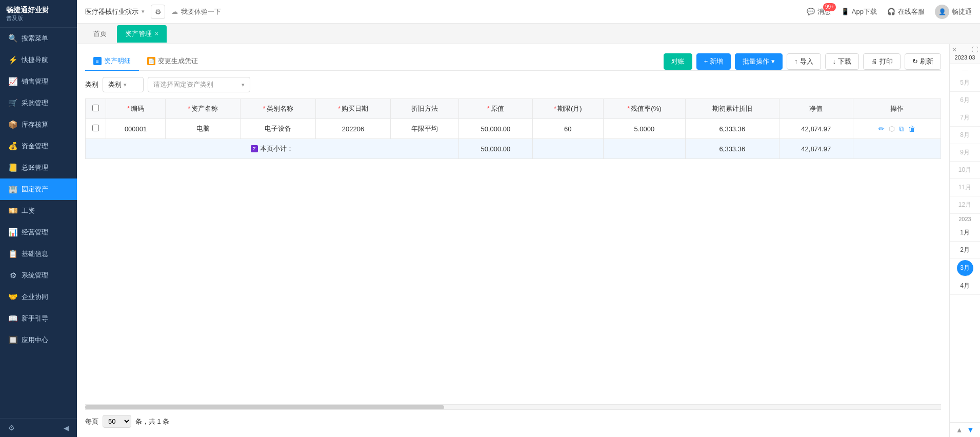 The width and height of the screenshot is (980, 437). Describe the element at coordinates (38, 211) in the screenshot. I see `sidebar-item-payroll: 💴 工资` at that location.